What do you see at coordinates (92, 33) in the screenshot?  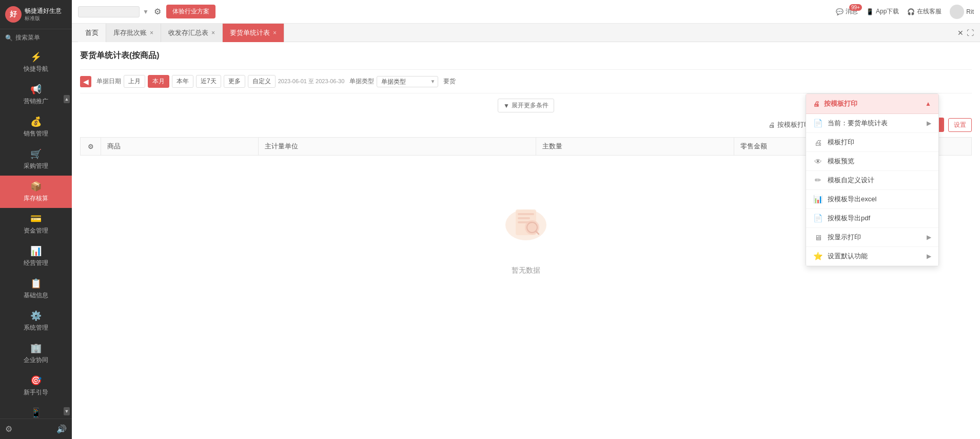 I see `tab-home-label: 首页` at bounding box center [92, 33].